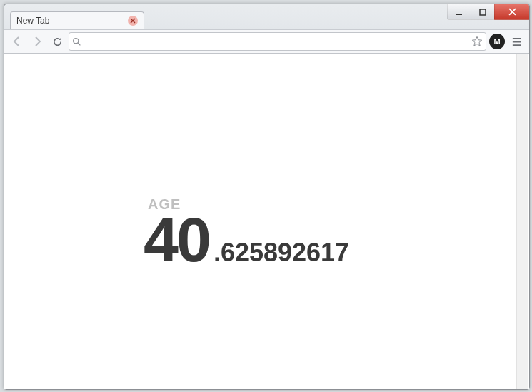  I want to click on address-bar, so click(277, 41).